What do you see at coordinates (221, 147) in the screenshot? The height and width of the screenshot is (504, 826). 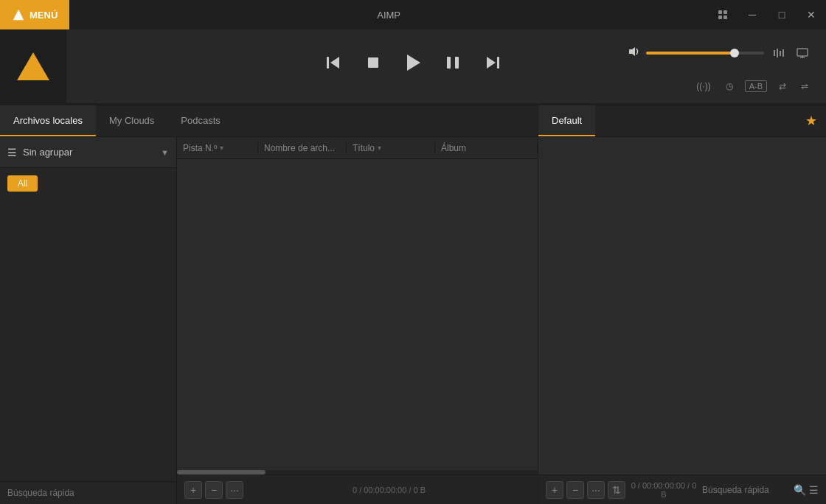 I see `sort-track-icon: ▾` at bounding box center [221, 147].